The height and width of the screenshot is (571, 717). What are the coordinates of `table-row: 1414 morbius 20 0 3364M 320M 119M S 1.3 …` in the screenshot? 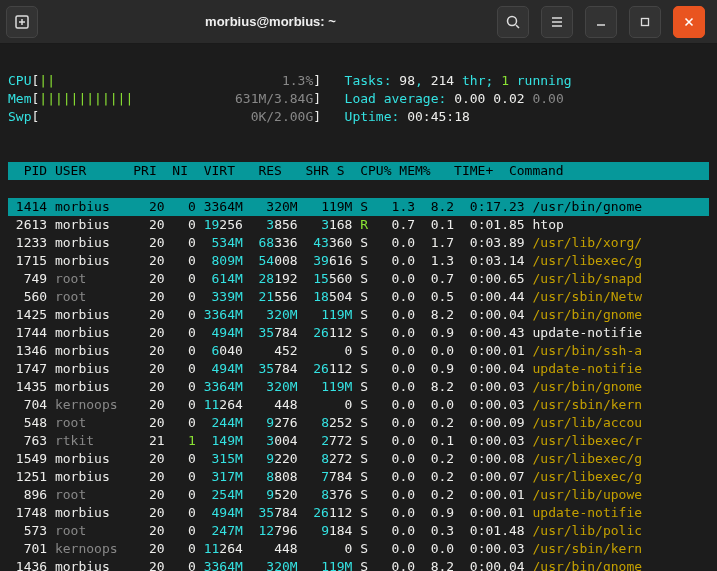 It's located at (358, 207).